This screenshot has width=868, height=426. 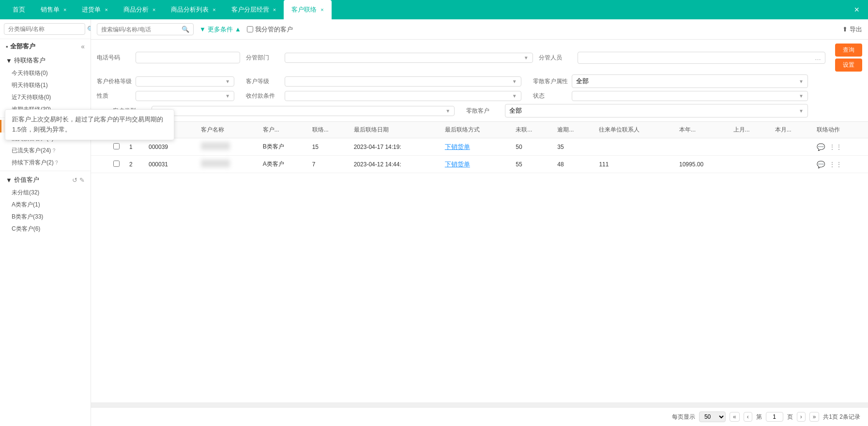 What do you see at coordinates (45, 29) in the screenshot?
I see `sidebar-search-input` at bounding box center [45, 29].